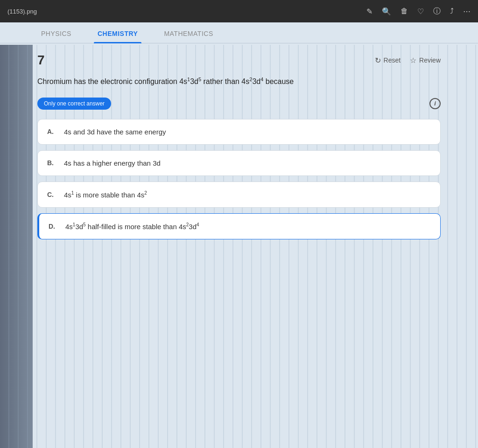  What do you see at coordinates (112, 163) in the screenshot?
I see `option-b-text: 4s has a higher energy than 3d` at bounding box center [112, 163].